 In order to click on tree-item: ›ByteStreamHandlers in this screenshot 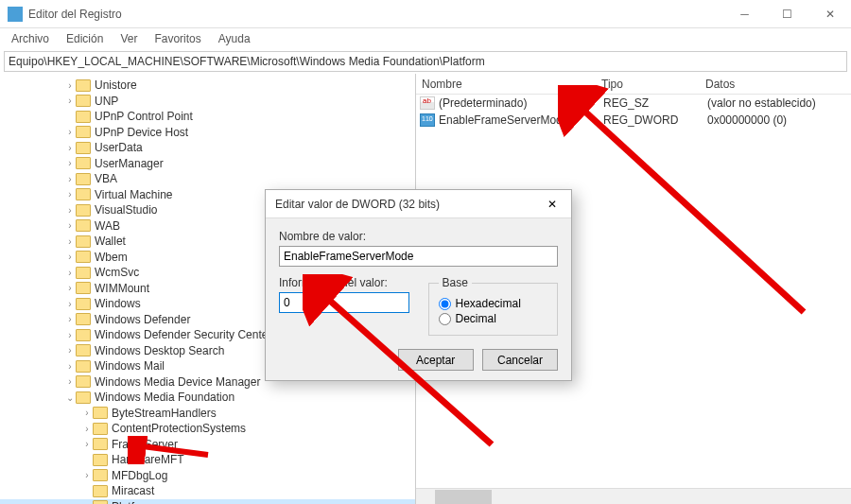, I will do `click(208, 414)`.